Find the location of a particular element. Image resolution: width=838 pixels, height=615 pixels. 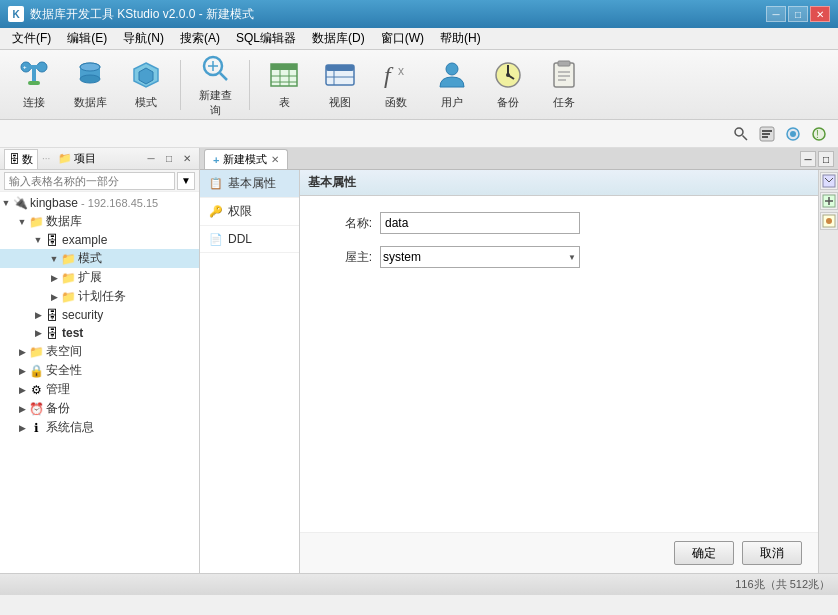

toolbar-newquery-button: 新建查询 is located at coordinates (215, 85).